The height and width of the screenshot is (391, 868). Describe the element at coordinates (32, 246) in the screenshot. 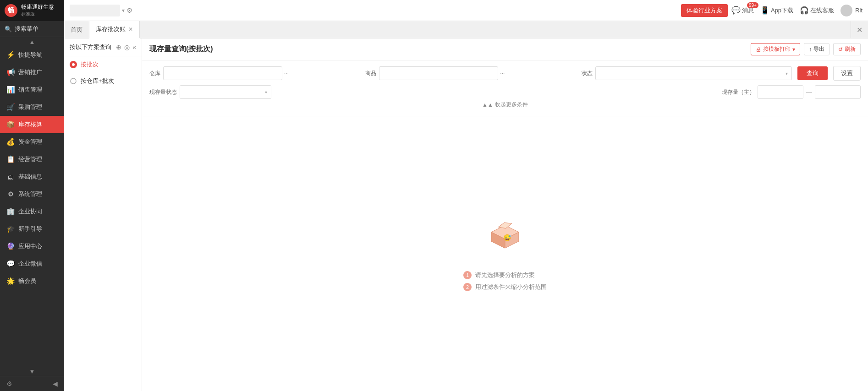

I see `sidebar-item-apps: 🔮 应用中心` at that location.